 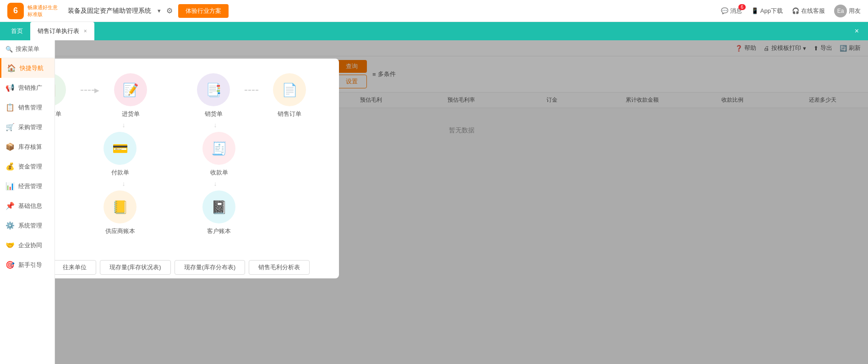 What do you see at coordinates (169, 11) in the screenshot?
I see `gear-icon: ⚙` at bounding box center [169, 11].